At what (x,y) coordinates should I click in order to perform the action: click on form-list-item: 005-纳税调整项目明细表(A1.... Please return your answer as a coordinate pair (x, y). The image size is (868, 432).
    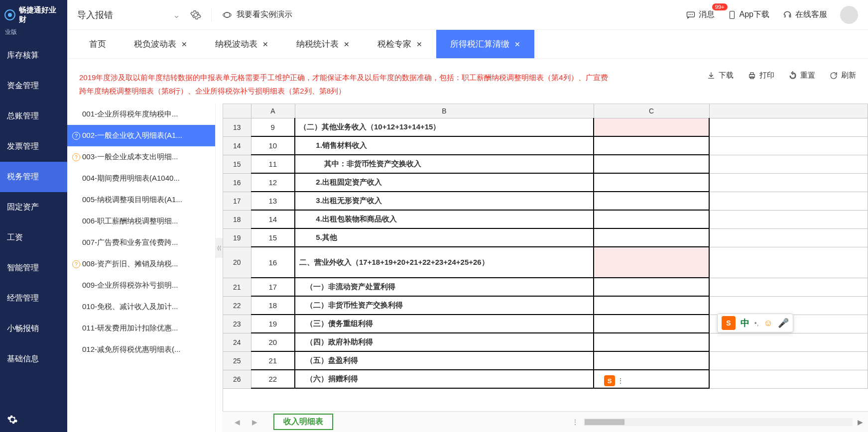
    Looking at the image, I should click on (141, 200).